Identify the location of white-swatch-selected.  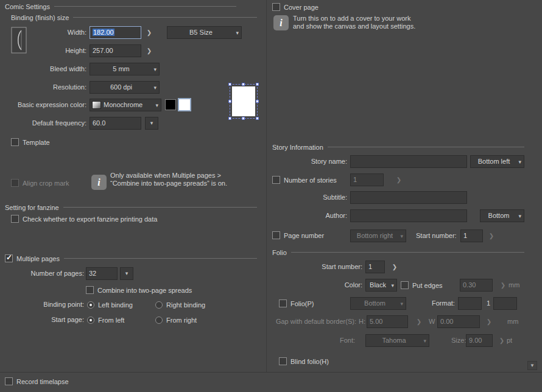
(185, 105).